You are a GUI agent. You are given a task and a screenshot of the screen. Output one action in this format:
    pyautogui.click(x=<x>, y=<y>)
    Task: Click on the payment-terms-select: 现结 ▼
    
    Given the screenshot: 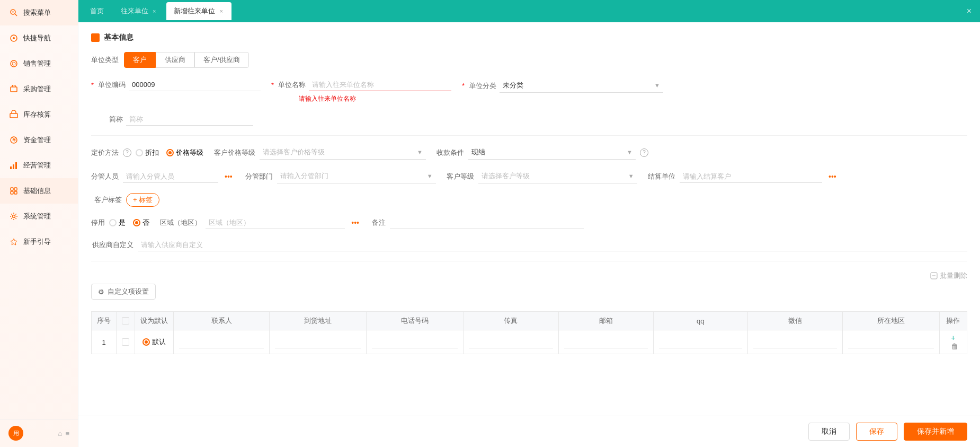 What is the action you would take?
    pyautogui.click(x=552, y=153)
    